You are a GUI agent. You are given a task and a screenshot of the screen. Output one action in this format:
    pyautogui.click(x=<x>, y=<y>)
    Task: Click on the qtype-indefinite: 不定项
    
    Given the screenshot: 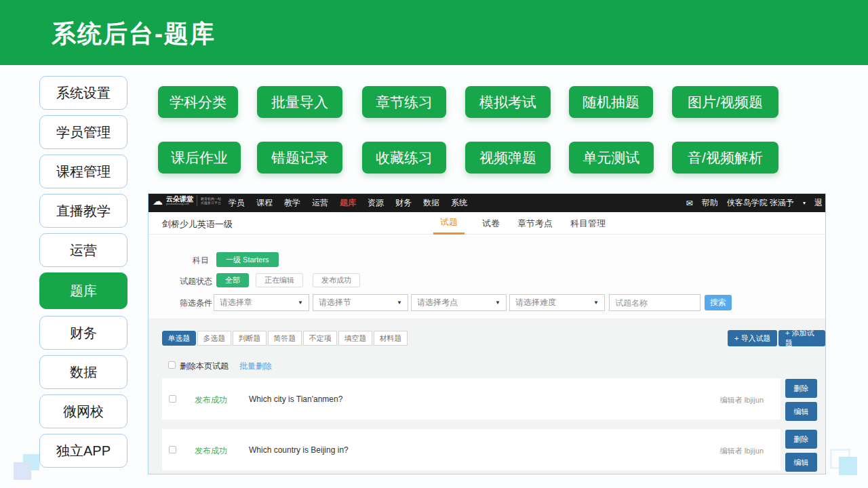 What is the action you would take?
    pyautogui.click(x=320, y=338)
    